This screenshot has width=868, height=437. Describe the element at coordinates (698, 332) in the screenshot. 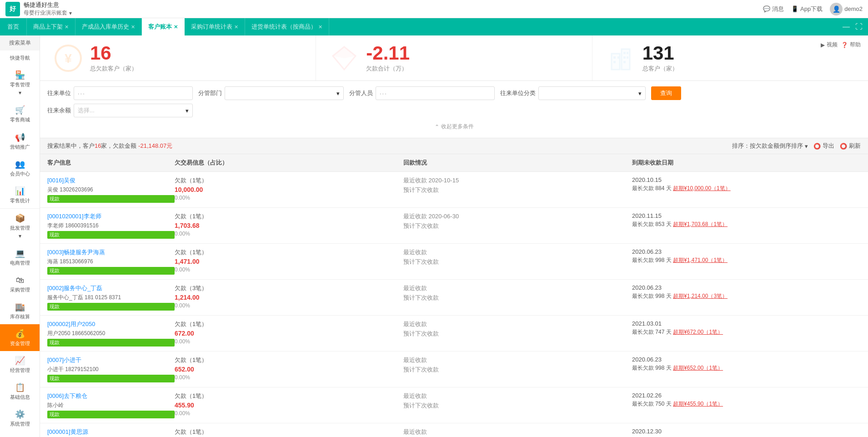

I see `due-link-4: 超期¥672.00（1笔）` at that location.